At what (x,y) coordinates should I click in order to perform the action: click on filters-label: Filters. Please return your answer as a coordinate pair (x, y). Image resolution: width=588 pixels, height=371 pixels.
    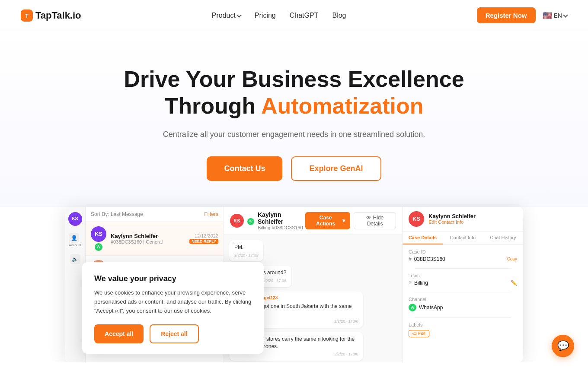
    Looking at the image, I should click on (211, 214).